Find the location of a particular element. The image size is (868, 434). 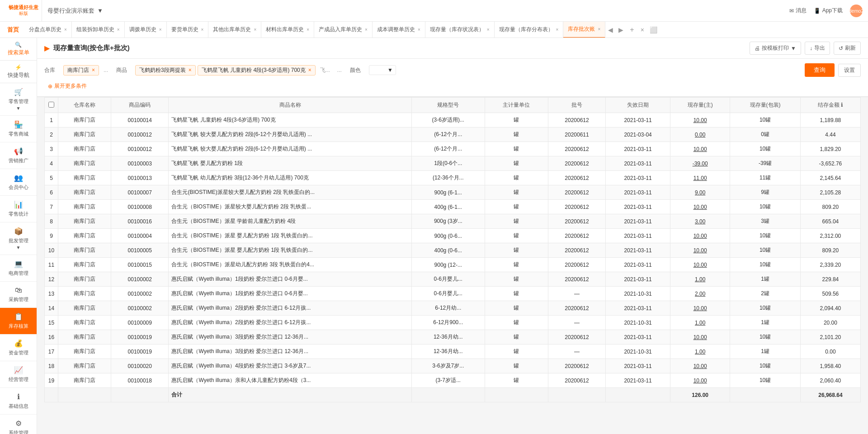

sidebar-item-finance: 💰 资金管理 is located at coordinates (18, 348).